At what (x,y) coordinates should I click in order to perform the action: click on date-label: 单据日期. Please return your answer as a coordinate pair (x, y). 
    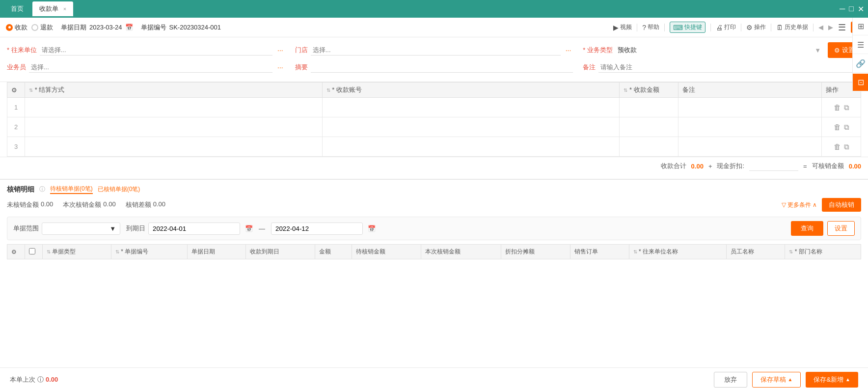
    Looking at the image, I should click on (74, 28).